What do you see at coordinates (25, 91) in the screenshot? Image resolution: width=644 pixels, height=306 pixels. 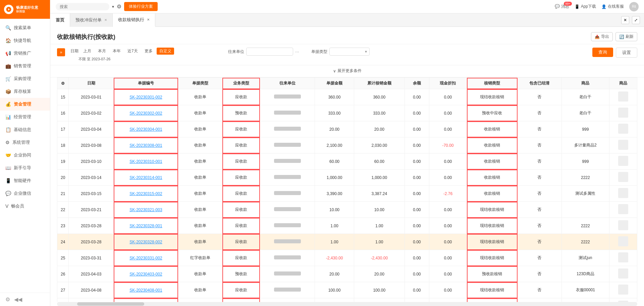 I see `sidebar-item-库存核算: 📦库存核算` at bounding box center [25, 91].